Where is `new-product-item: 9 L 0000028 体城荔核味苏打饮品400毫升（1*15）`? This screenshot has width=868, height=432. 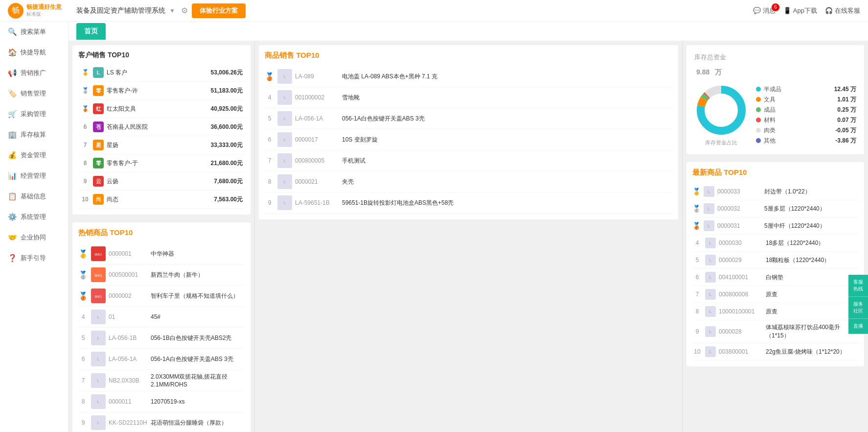
new-product-item: 9 L 0000028 体城荔核味苏打饮品400毫升（1*15） is located at coordinates (775, 332).